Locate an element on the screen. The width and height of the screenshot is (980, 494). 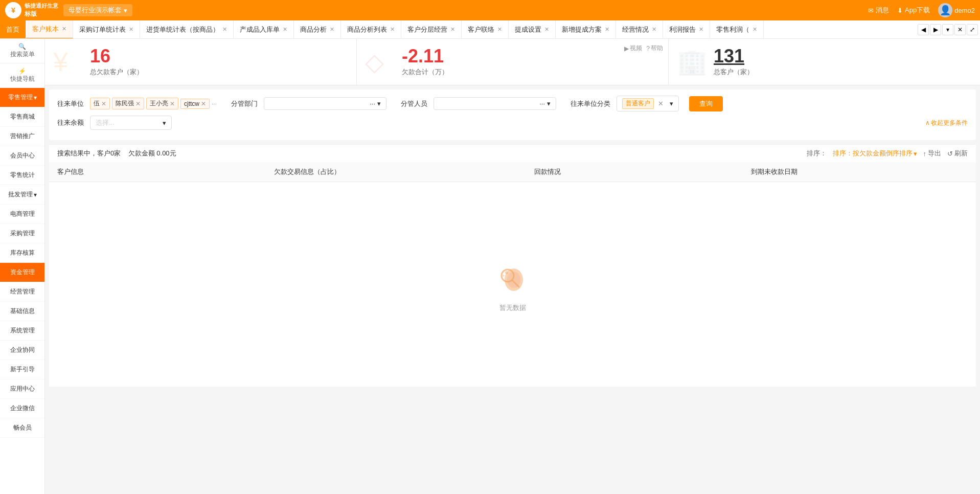
filter-tag-wu-close: ✕ is located at coordinates (104, 104).